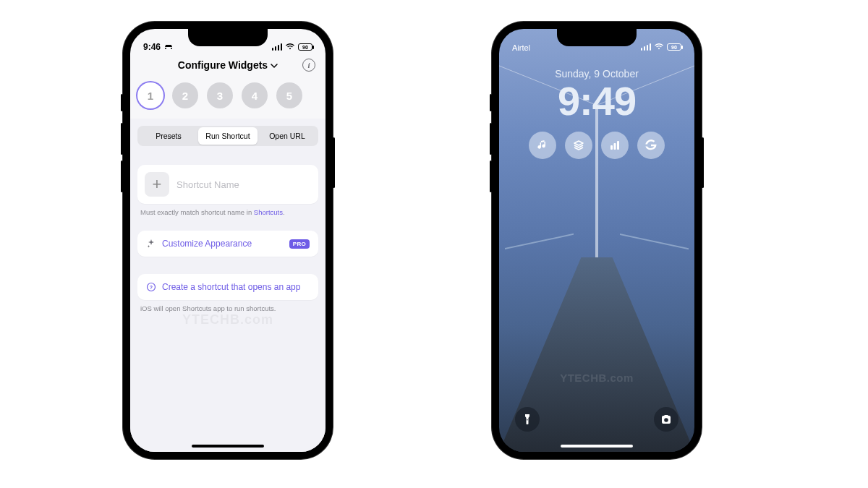  Describe the element at coordinates (309, 65) in the screenshot. I see `info-button: i` at that location.